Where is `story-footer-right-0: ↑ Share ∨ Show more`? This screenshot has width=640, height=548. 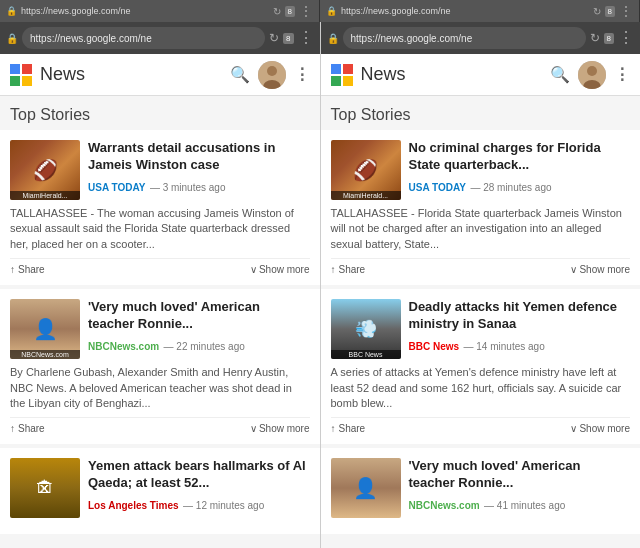 story-footer-right-0: ↑ Share ∨ Show more is located at coordinates (481, 266).